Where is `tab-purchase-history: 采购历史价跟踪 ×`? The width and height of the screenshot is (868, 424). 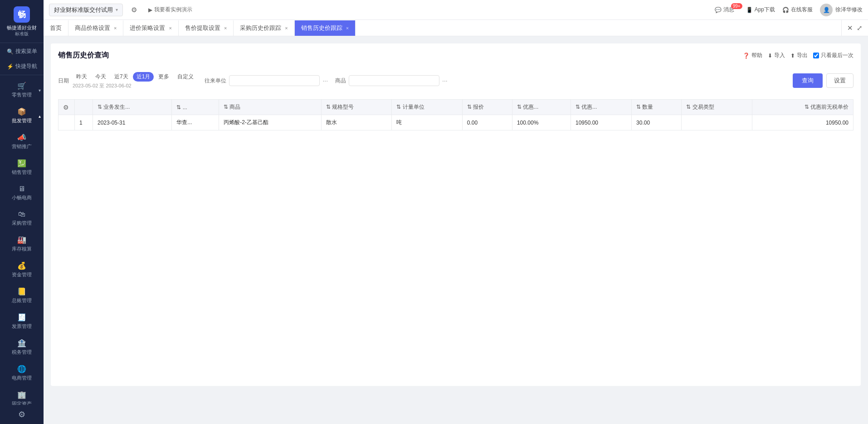
tab-purchase-history: 采购历史价跟踪 × is located at coordinates (264, 28).